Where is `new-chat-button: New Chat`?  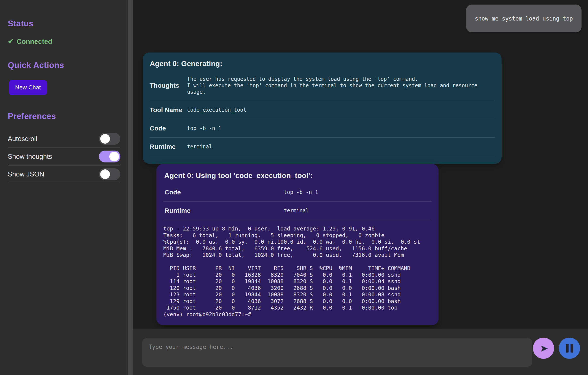 new-chat-button: New Chat is located at coordinates (28, 87).